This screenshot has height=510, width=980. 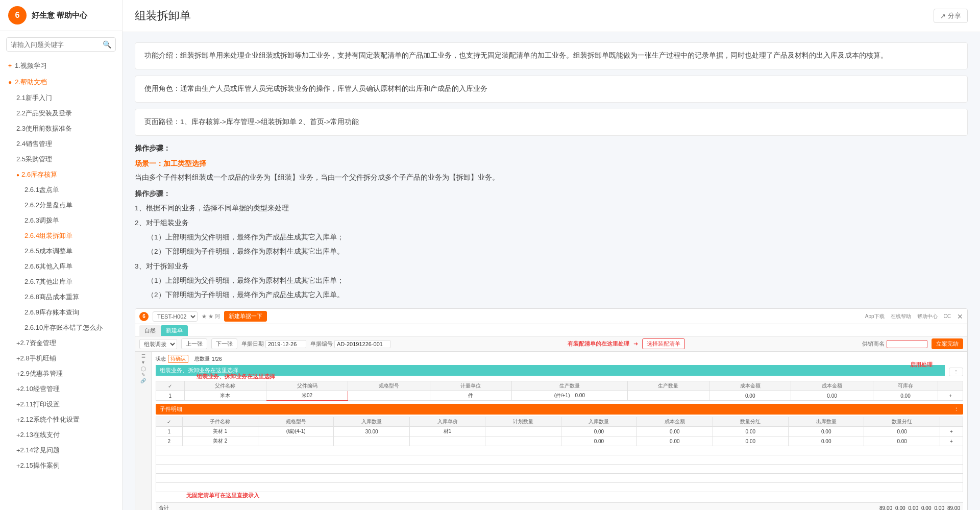 I want to click on step3-1: （1）上部明细为父件明细，最终作为原材料生成其它出库单；, so click(x=551, y=281).